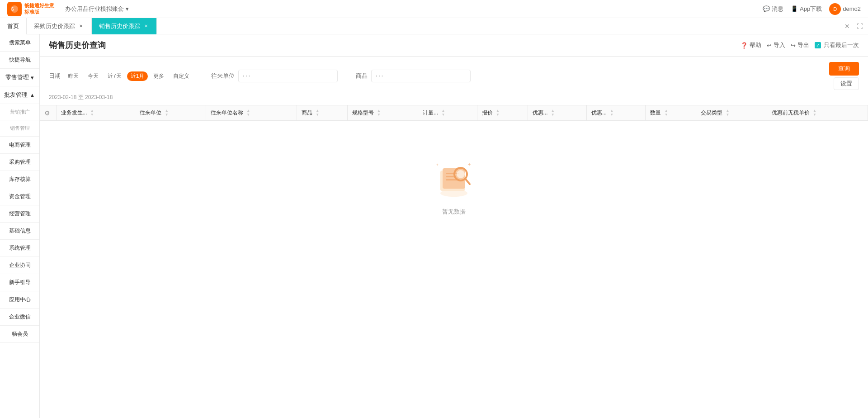 This screenshot has height=418, width=868. Describe the element at coordinates (778, 9) in the screenshot. I see `message-label: 消息` at that location.